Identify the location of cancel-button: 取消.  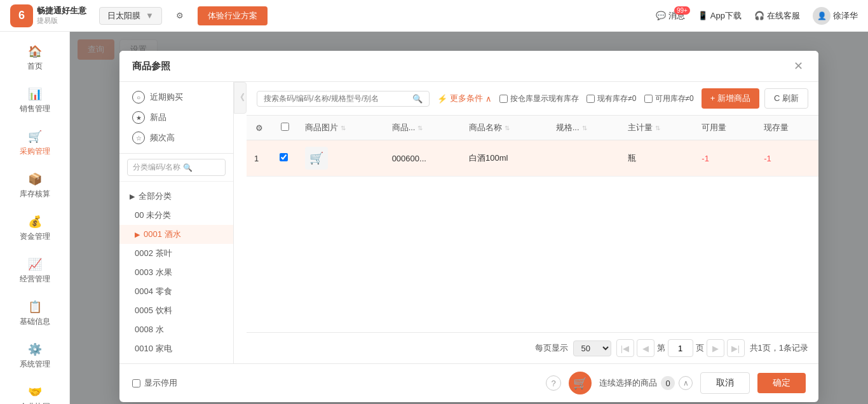
(725, 383).